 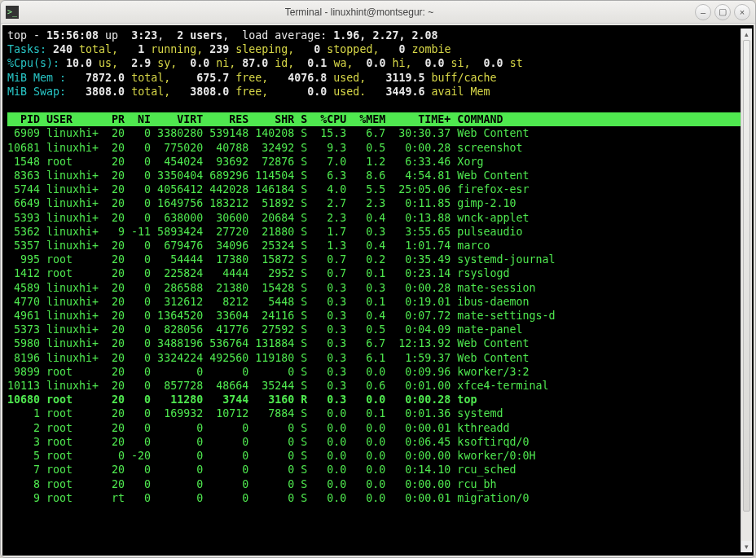 What do you see at coordinates (374, 301) in the screenshot?
I see `process-row: 4770 linuxhi+ 20 0 312612 8212 5448 S 0.…` at bounding box center [374, 301].